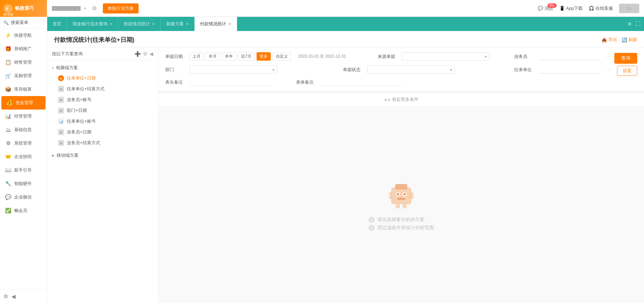  What do you see at coordinates (230, 82) in the screenshot?
I see `table-head-note-input` at bounding box center [230, 82].